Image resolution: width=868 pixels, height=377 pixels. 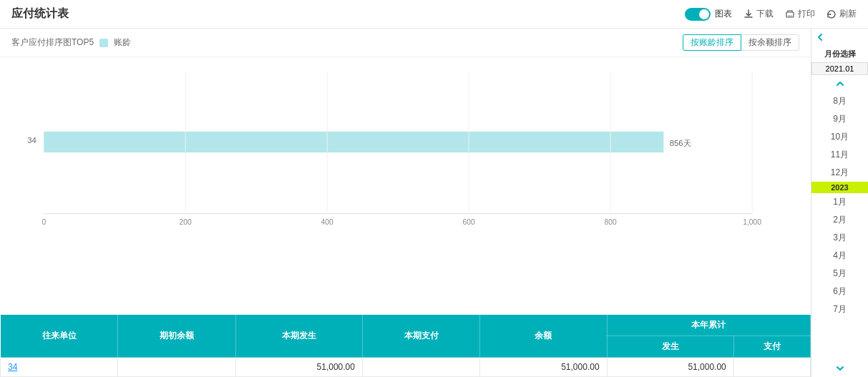 What do you see at coordinates (353, 142) in the screenshot?
I see `bar-rect` at bounding box center [353, 142].